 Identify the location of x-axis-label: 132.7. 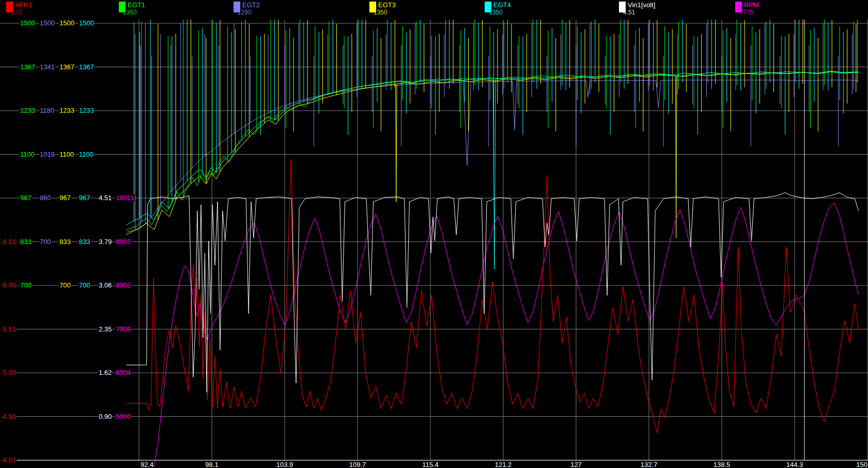
(649, 464).